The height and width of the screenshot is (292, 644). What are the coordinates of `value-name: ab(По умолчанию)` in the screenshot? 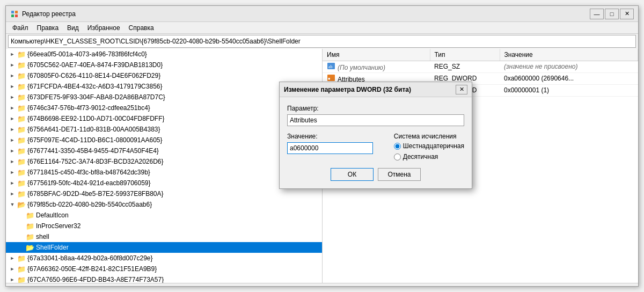 It's located at (376, 67).